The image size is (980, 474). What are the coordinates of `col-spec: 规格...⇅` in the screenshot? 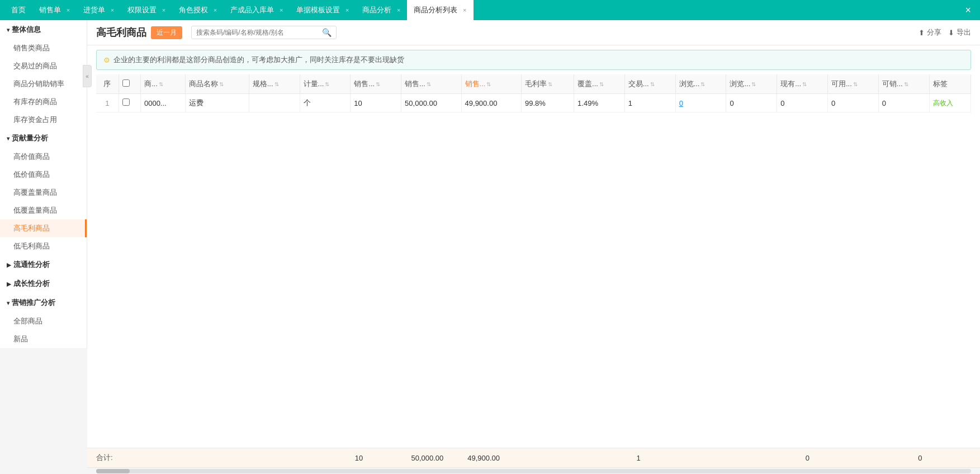 It's located at (274, 84).